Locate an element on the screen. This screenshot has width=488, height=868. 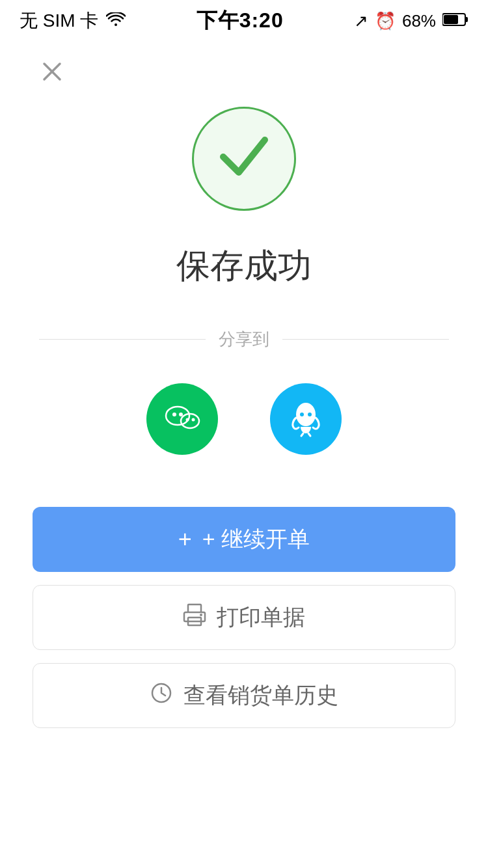
history-icon is located at coordinates (161, 696).